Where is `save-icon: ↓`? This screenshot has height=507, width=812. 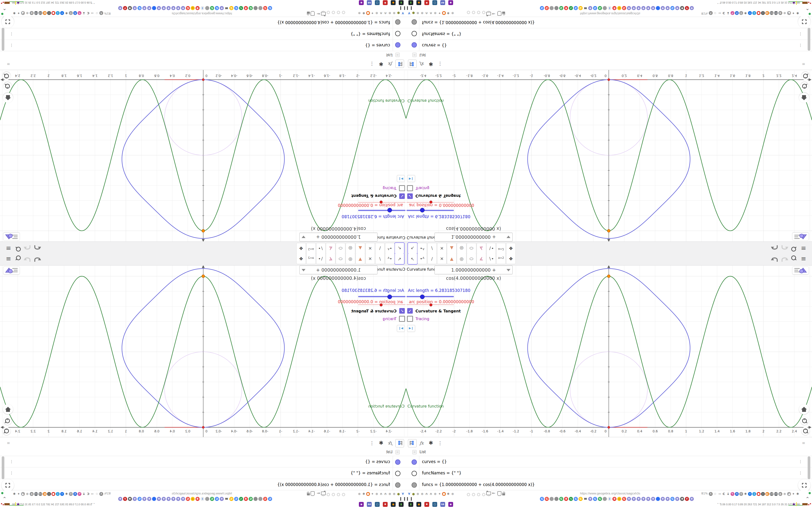
save-icon: ↓ is located at coordinates (58, 13).